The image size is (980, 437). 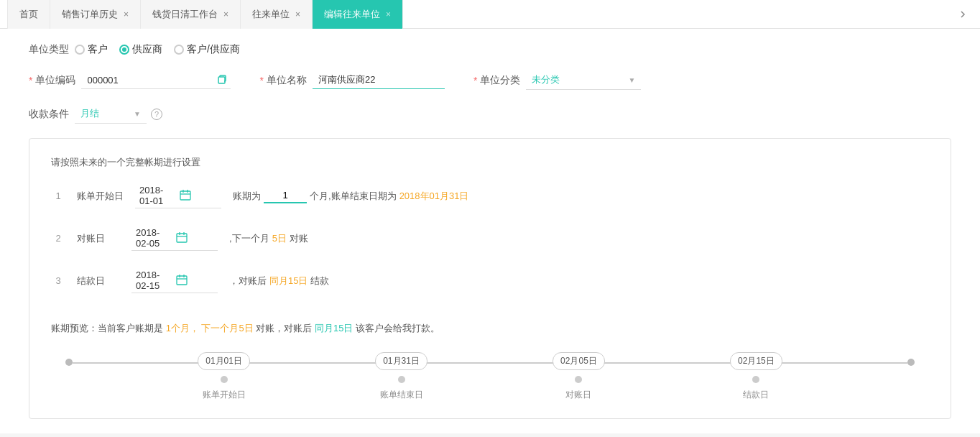 I want to click on preview-end: 该客户会给我打款。, so click(x=398, y=328).